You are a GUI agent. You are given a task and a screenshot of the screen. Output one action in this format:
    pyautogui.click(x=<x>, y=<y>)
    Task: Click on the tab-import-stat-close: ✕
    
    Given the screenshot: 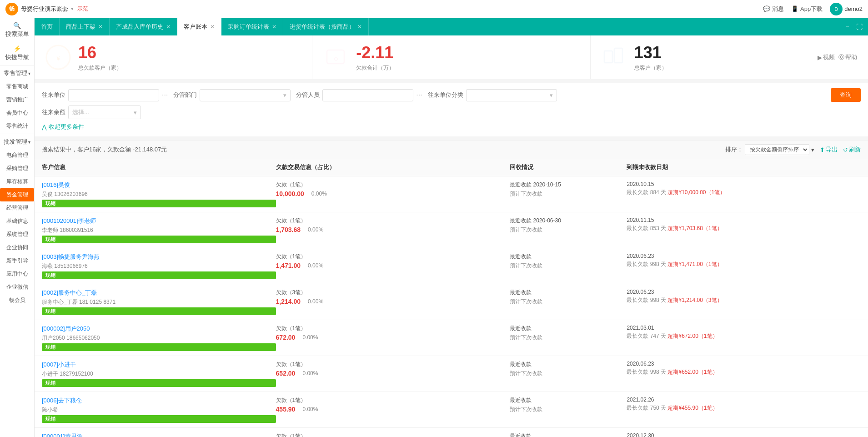 What is the action you would take?
    pyautogui.click(x=360, y=27)
    